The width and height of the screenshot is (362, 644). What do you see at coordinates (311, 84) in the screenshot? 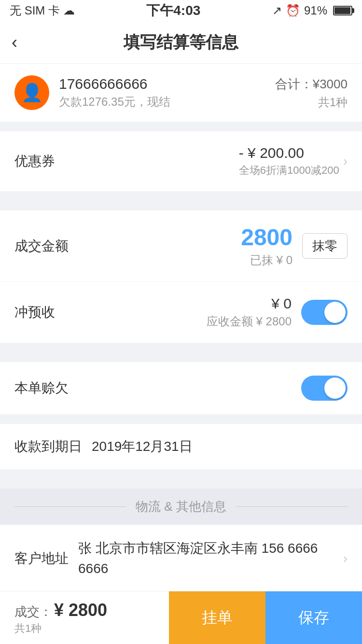
I see `total-label: 合计：¥3000` at bounding box center [311, 84].